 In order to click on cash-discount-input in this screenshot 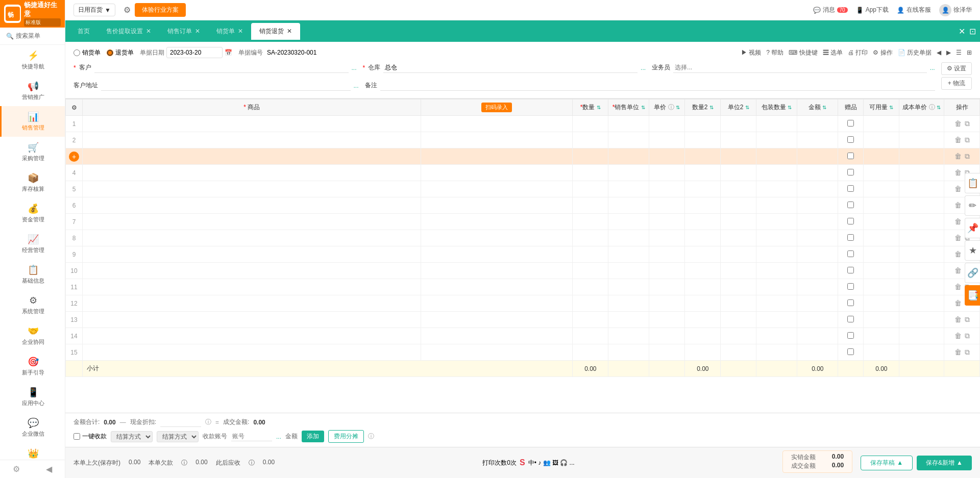, I will do `click(181, 422)`.